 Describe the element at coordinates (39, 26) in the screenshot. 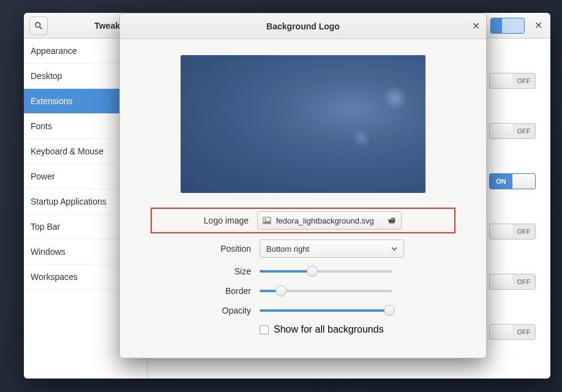

I see `search-button` at that location.